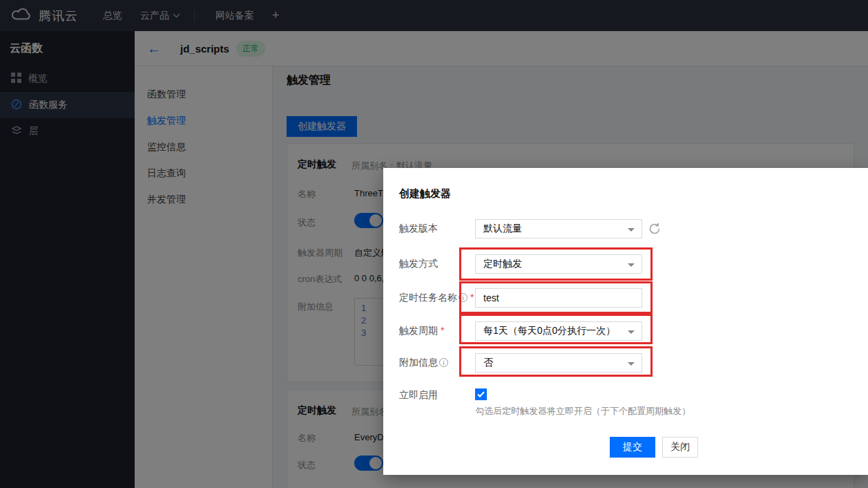  What do you see at coordinates (633, 447) in the screenshot?
I see `submit-button: 提交` at bounding box center [633, 447].